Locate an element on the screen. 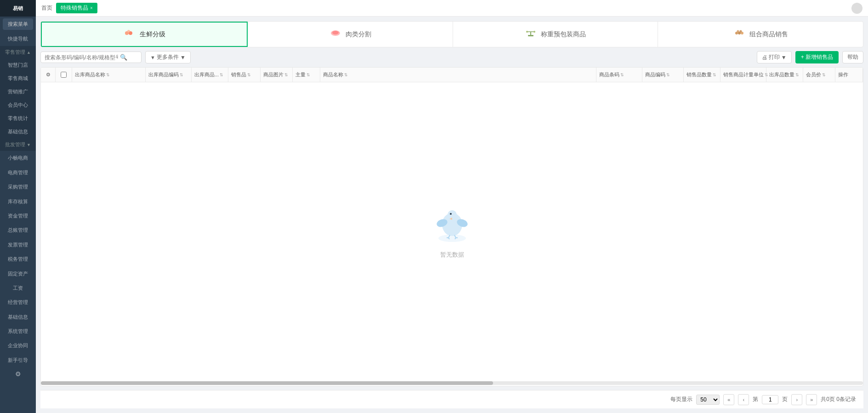 The height and width of the screenshot is (413, 868). search-box: 🔍 is located at coordinates (91, 57).